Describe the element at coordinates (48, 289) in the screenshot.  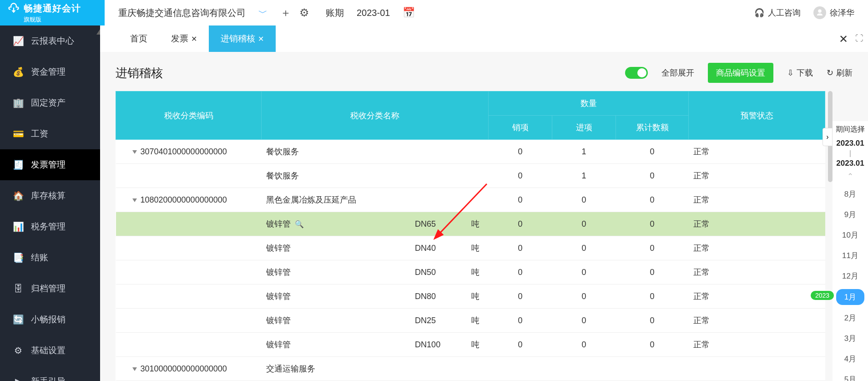
I see `sidebar-label: 归档管理` at that location.